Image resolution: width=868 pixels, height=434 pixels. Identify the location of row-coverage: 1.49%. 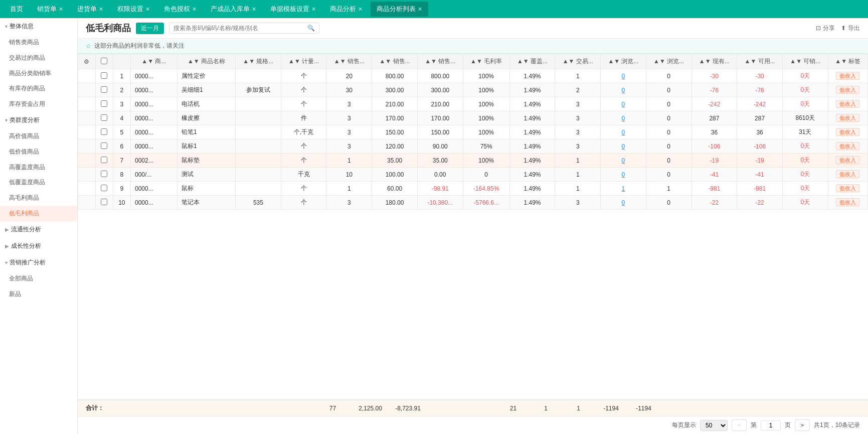
(533, 147).